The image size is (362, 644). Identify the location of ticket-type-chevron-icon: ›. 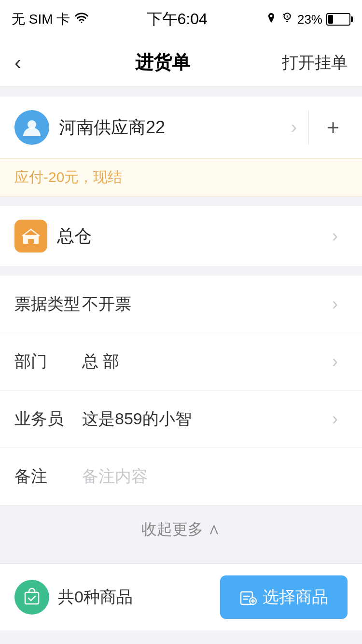
(335, 304).